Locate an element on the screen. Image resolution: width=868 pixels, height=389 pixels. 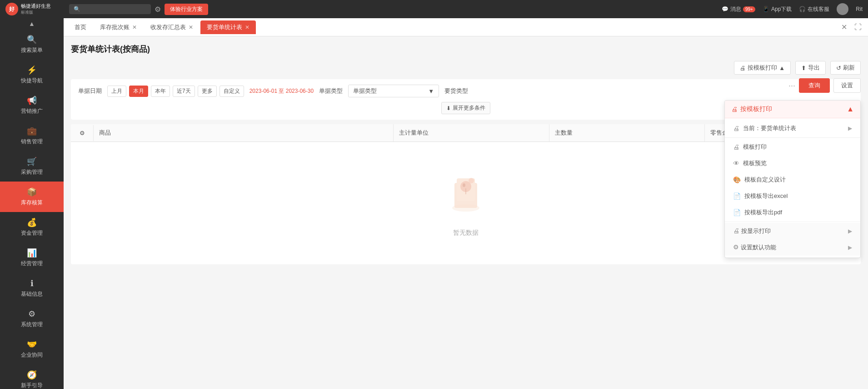
tab-inventory-batch-label: 库存批次账 is located at coordinates (115, 27).